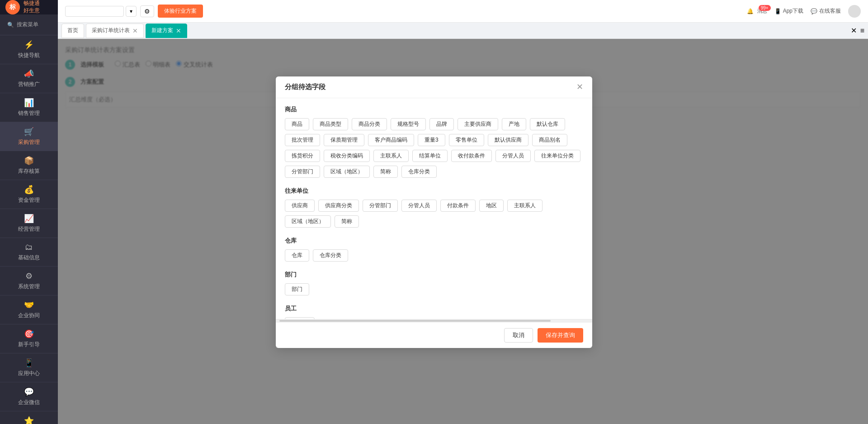 The width and height of the screenshot is (868, 424). Describe the element at coordinates (789, 11) in the screenshot. I see `app-download-item: 📱 App下载` at that location.